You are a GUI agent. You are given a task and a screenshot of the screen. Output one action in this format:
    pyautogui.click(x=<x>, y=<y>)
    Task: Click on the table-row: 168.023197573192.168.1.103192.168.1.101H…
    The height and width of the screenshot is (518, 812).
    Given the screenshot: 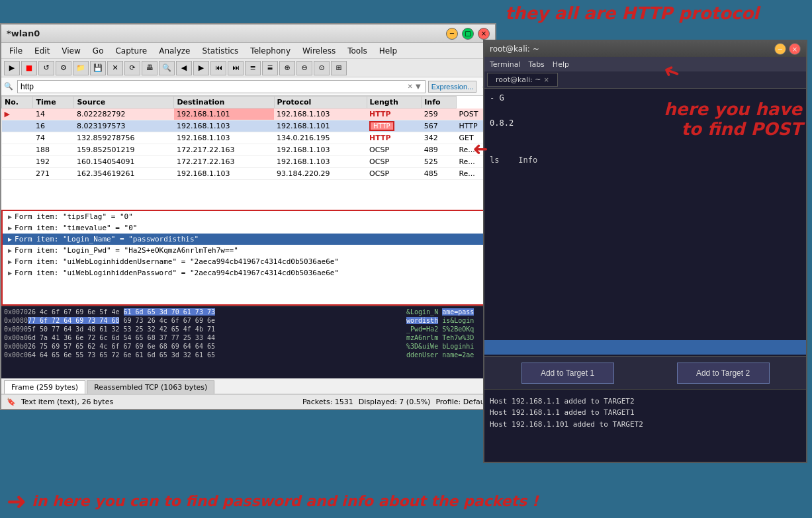 What is the action you would take?
    pyautogui.click(x=249, y=126)
    